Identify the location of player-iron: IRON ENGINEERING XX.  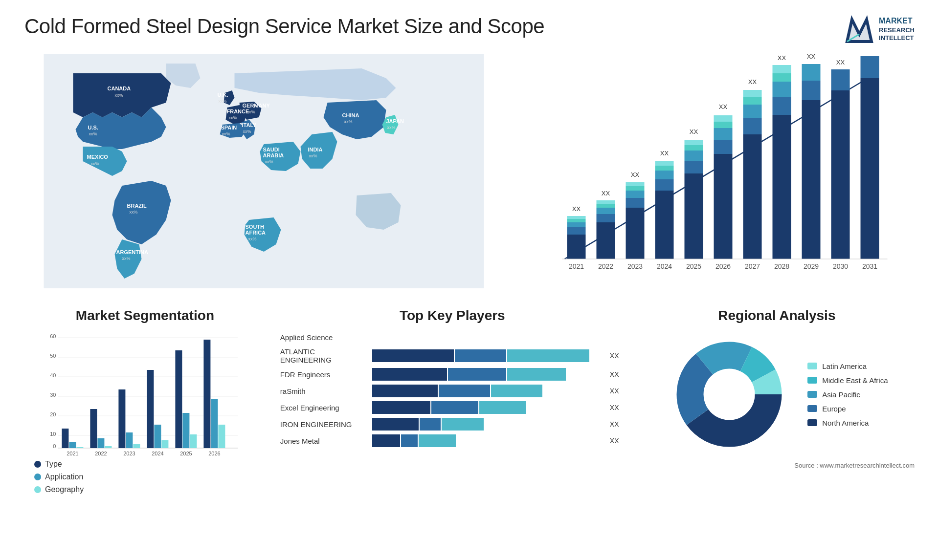
(452, 424).